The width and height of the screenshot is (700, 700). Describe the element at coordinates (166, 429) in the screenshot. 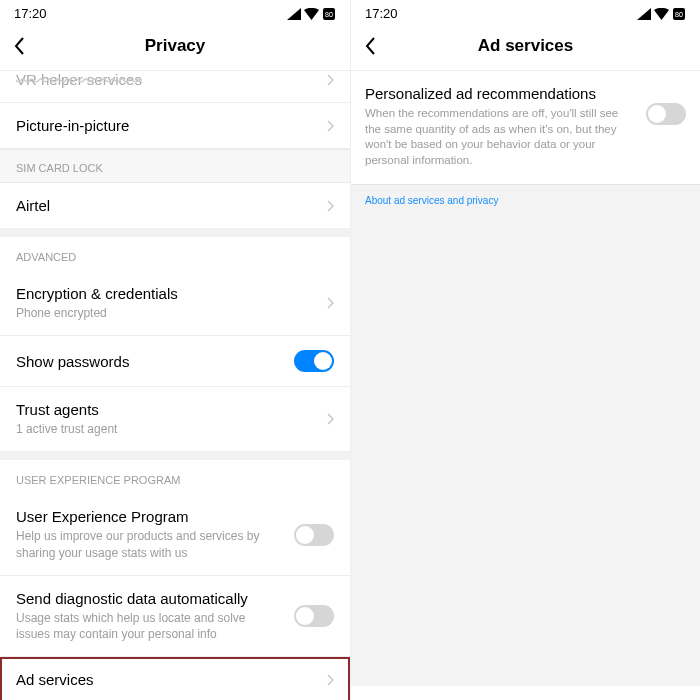

I see `item-subtitle: 1 active trust agent` at that location.